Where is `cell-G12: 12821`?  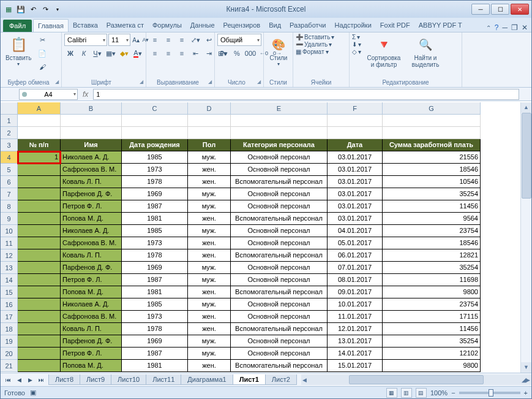
cell-G12: 12821 is located at coordinates (432, 256).